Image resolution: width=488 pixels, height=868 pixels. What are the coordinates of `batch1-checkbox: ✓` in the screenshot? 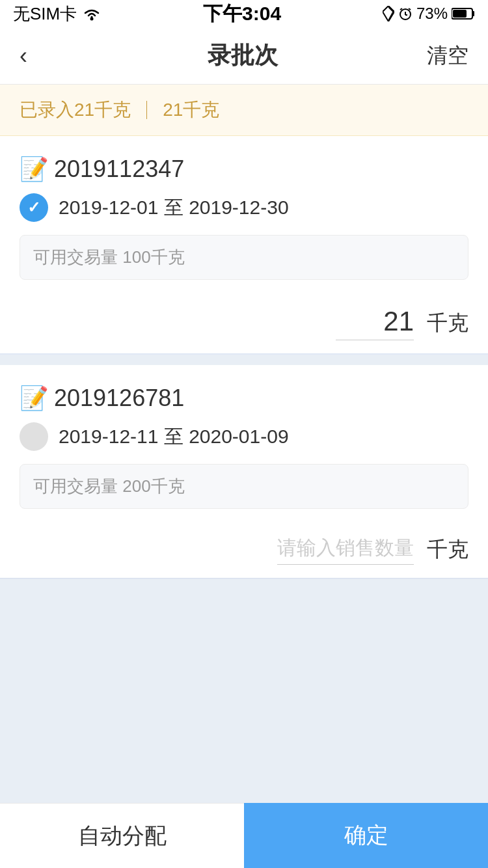 It's located at (34, 208).